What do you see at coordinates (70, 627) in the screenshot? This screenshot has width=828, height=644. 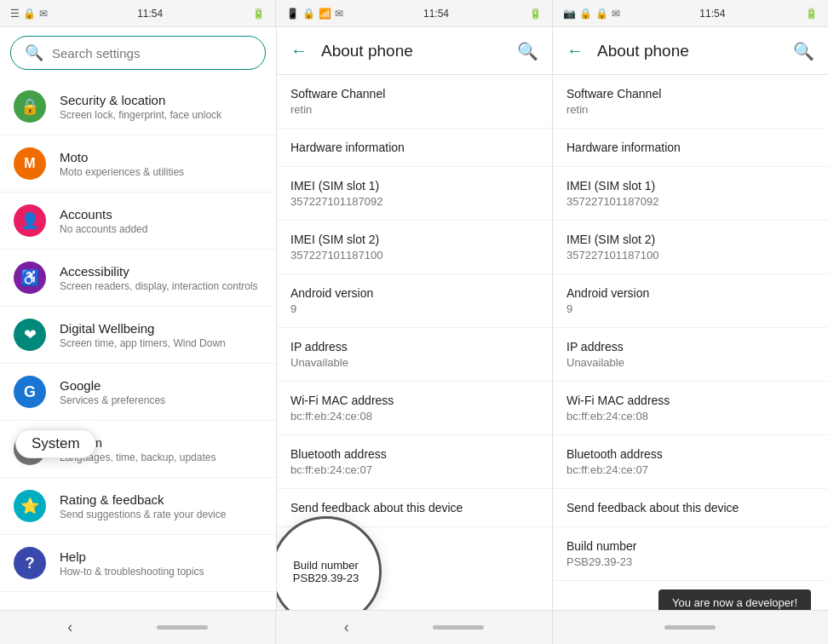 I see `nav-back-left: ‹` at bounding box center [70, 627].